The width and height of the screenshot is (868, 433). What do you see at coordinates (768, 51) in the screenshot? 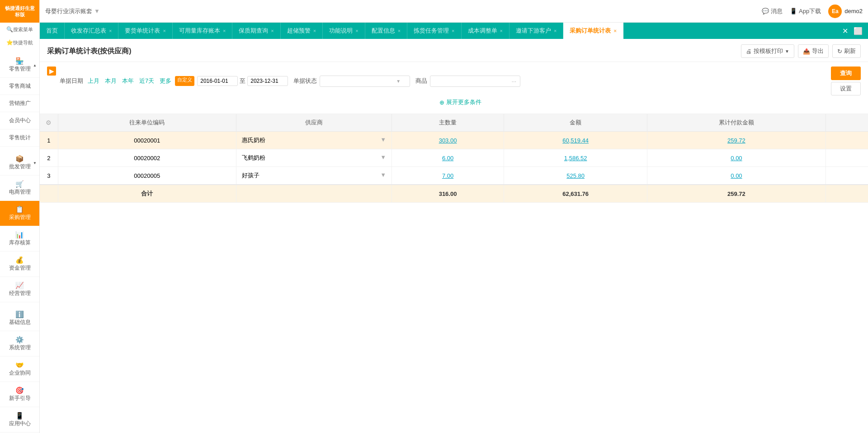
I see `print-button: 🖨 按模板打印 ▼` at bounding box center [768, 51].